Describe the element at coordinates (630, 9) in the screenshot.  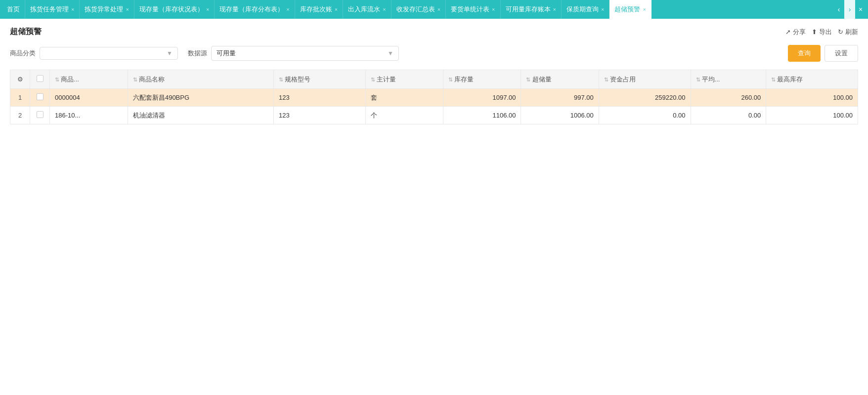
I see `nav-overstock-warning: 超储预警 ×` at that location.